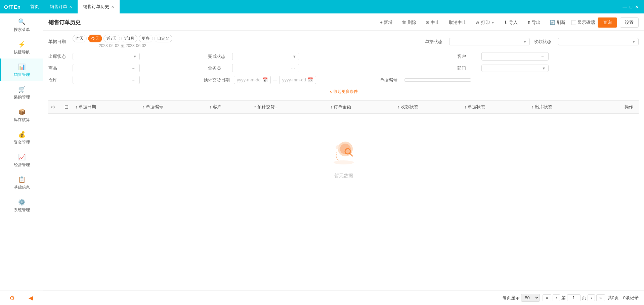  I want to click on warehouse-status-chevron: ▼, so click(135, 56).